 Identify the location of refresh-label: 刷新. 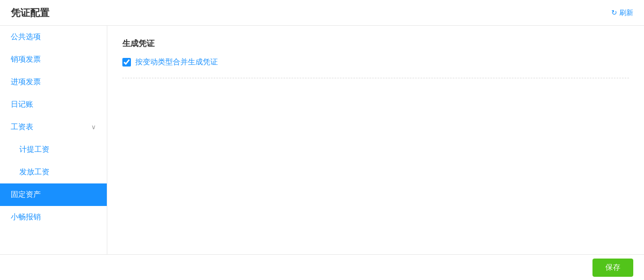
(626, 13).